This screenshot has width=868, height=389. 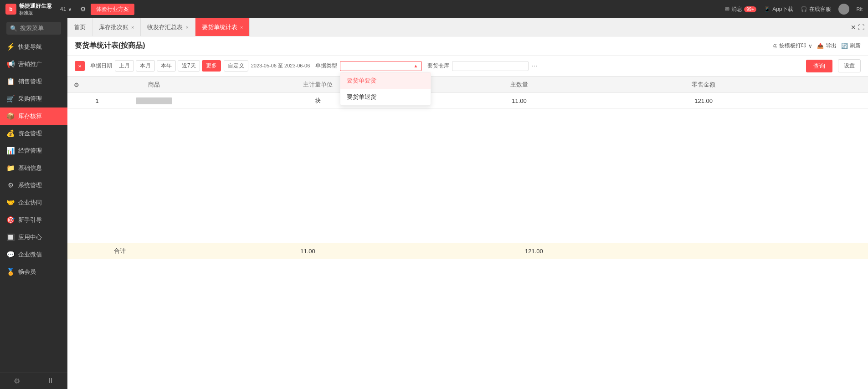 What do you see at coordinates (767, 9) in the screenshot?
I see `mobile-icon: 📱` at bounding box center [767, 9].